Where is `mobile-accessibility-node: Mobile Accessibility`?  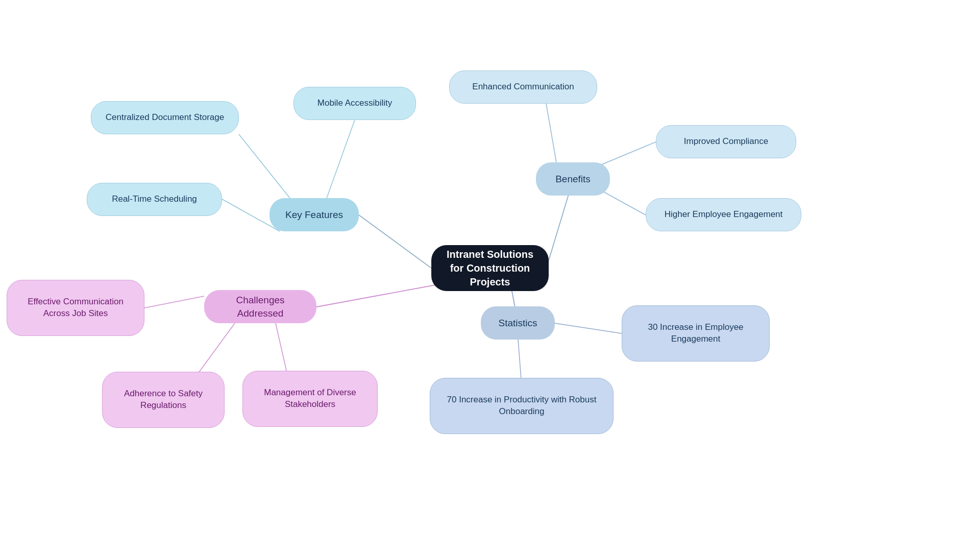 mobile-accessibility-node: Mobile Accessibility is located at coordinates (355, 103).